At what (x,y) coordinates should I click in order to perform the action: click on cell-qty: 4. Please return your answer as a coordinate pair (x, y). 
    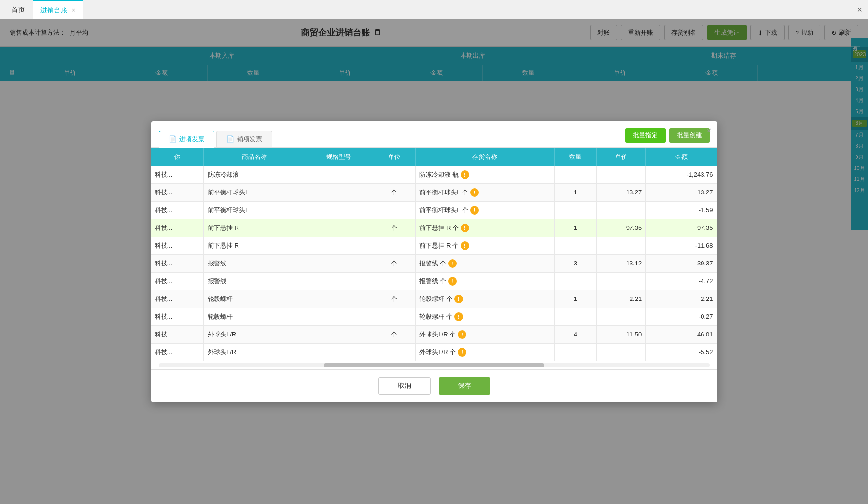
    Looking at the image, I should click on (576, 334).